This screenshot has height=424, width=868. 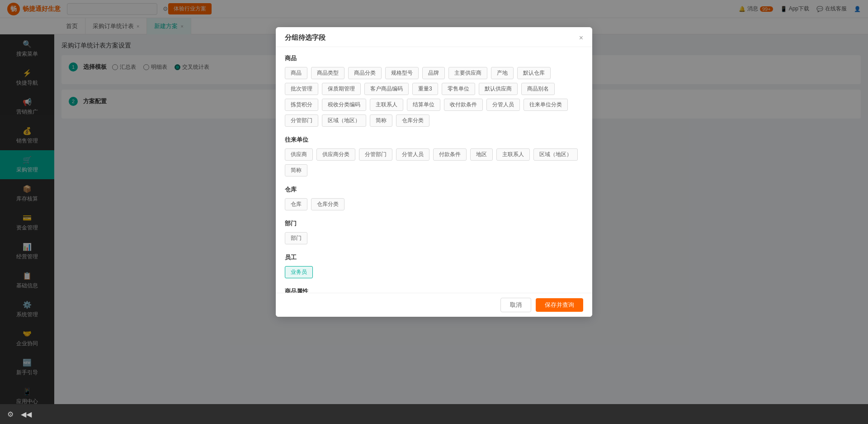 What do you see at coordinates (434, 97) in the screenshot?
I see `field-tags-goods: 商品商品类型商品分类规格型号品牌主要供应商产地默认仓库批次管理保质期管理客户商品…` at bounding box center [434, 97].